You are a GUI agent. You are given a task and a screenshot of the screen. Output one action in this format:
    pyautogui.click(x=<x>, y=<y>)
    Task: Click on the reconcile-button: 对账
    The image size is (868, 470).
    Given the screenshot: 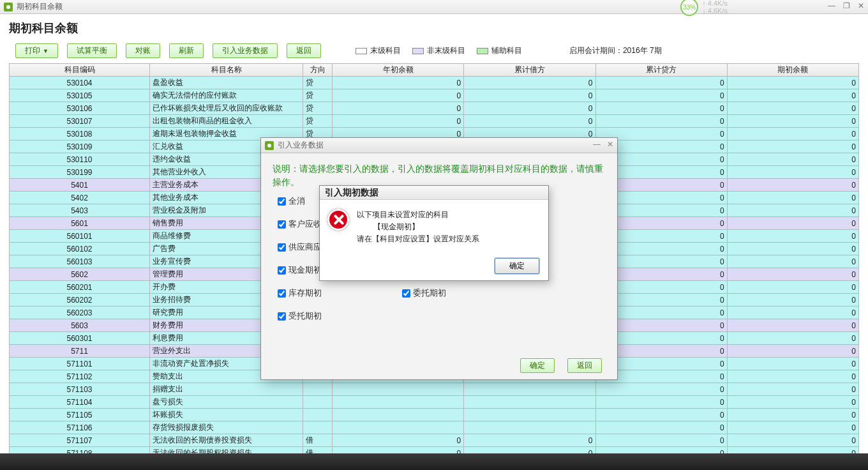 What is the action you would take?
    pyautogui.click(x=143, y=51)
    